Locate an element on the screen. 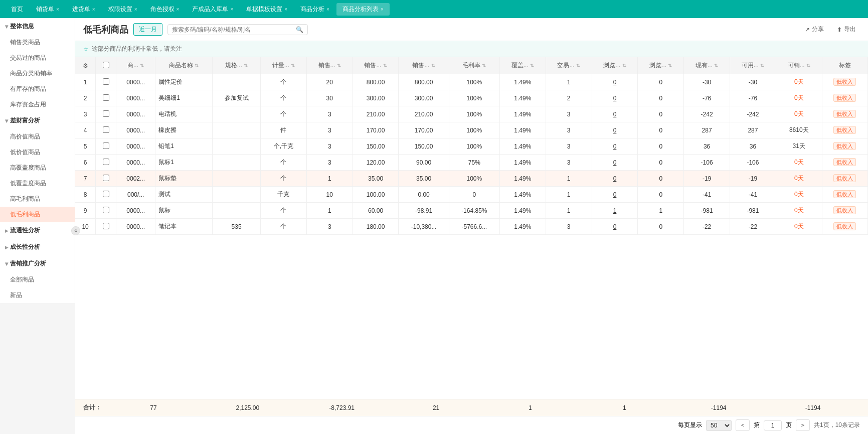 The height and width of the screenshot is (434, 868). th-checkbox is located at coordinates (106, 66).